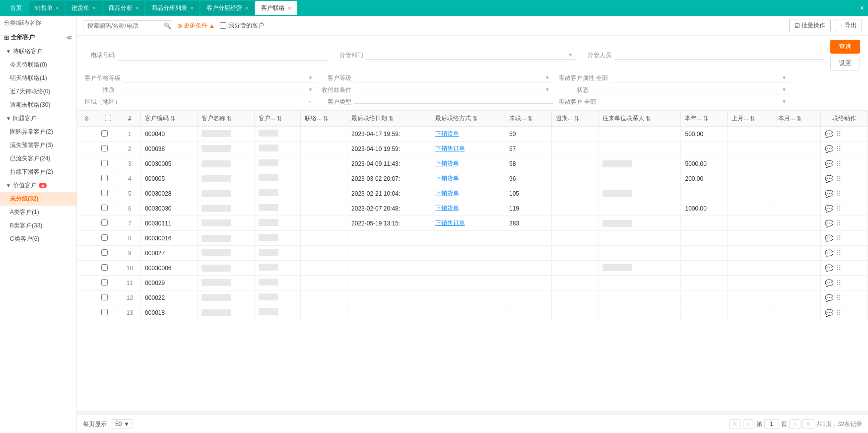 Image resolution: width=868 pixels, height=433 pixels. What do you see at coordinates (38, 118) in the screenshot?
I see `problem-customer-group: ▼ 问题客户` at bounding box center [38, 118].